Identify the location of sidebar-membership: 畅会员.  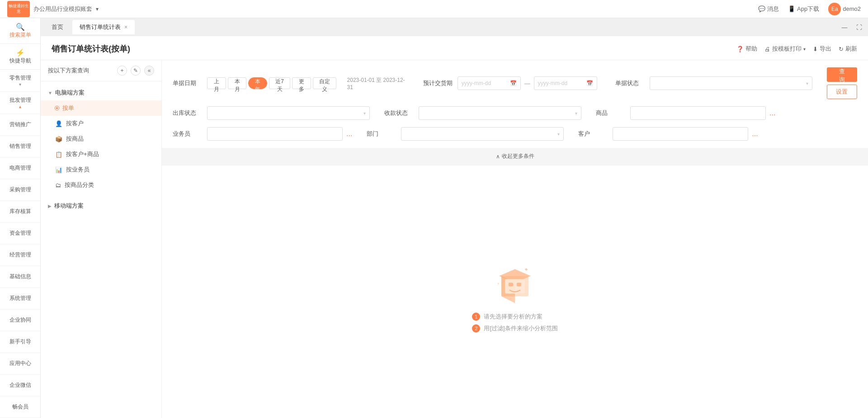
(20, 407).